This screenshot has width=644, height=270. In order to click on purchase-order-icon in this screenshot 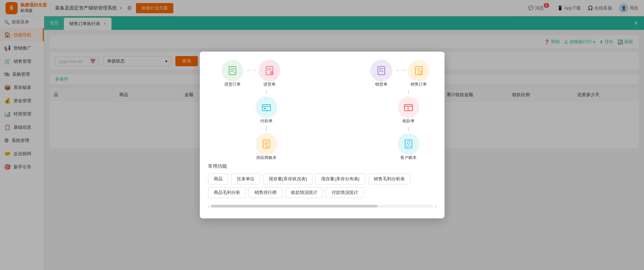, I will do `click(232, 71)`.